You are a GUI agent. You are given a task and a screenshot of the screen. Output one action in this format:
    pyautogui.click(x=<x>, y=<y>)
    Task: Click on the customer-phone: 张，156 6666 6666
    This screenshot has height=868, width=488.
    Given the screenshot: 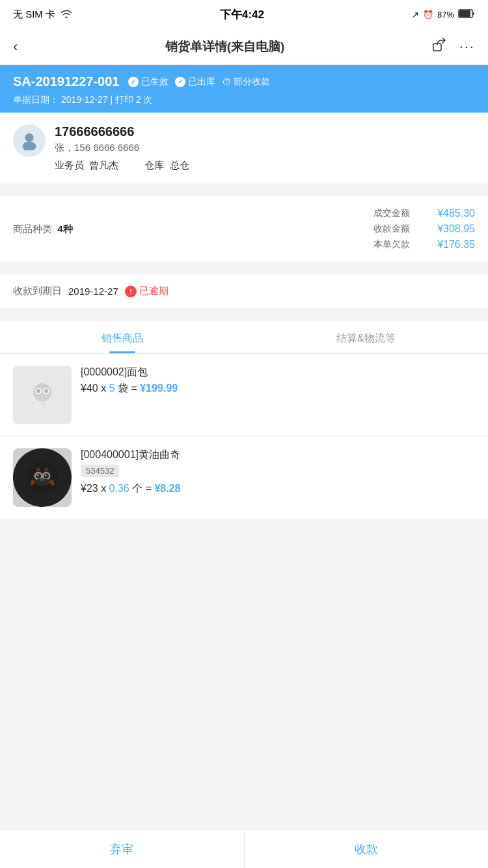 What is the action you would take?
    pyautogui.click(x=265, y=148)
    